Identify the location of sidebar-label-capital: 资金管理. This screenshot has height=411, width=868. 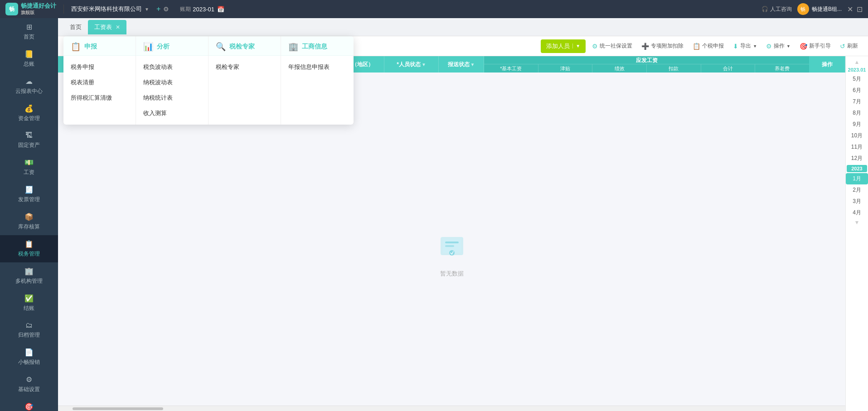
(29, 119).